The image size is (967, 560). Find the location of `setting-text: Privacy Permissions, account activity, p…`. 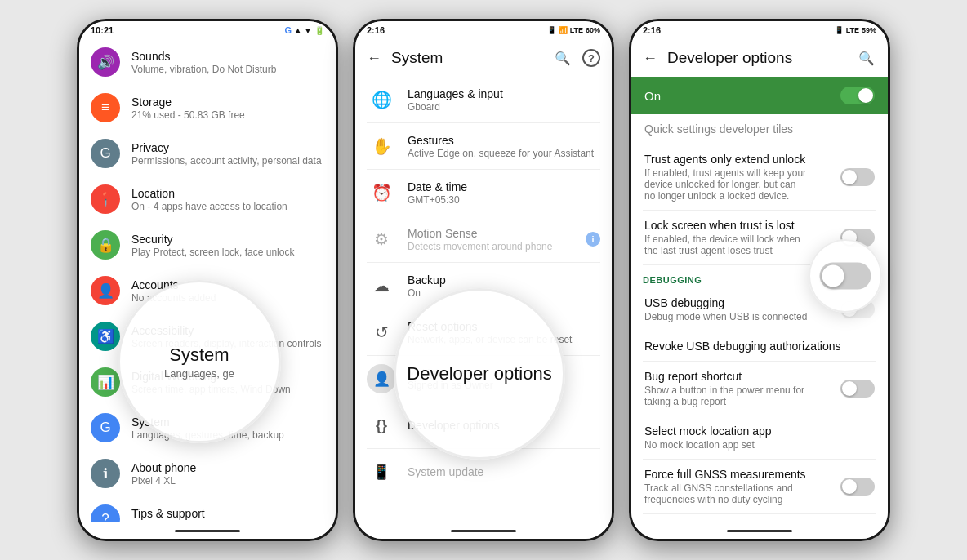

setting-text: Privacy Permissions, account activity, p… is located at coordinates (228, 153).